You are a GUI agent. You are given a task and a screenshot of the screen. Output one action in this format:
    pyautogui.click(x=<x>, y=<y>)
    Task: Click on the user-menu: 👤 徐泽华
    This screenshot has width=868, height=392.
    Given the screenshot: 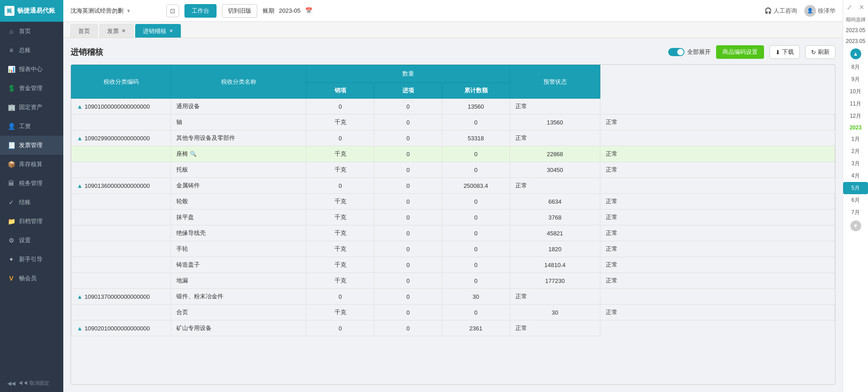 What is the action you would take?
    pyautogui.click(x=820, y=11)
    